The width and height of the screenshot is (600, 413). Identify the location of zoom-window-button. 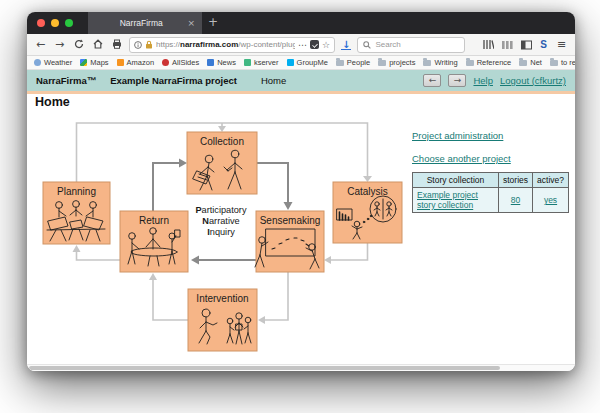
(69, 23).